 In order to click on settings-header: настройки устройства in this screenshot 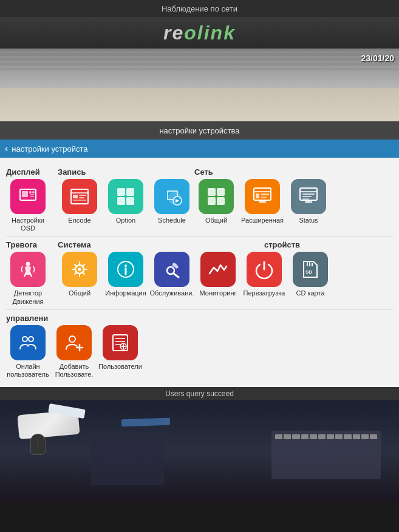, I will do `click(199, 130)`.